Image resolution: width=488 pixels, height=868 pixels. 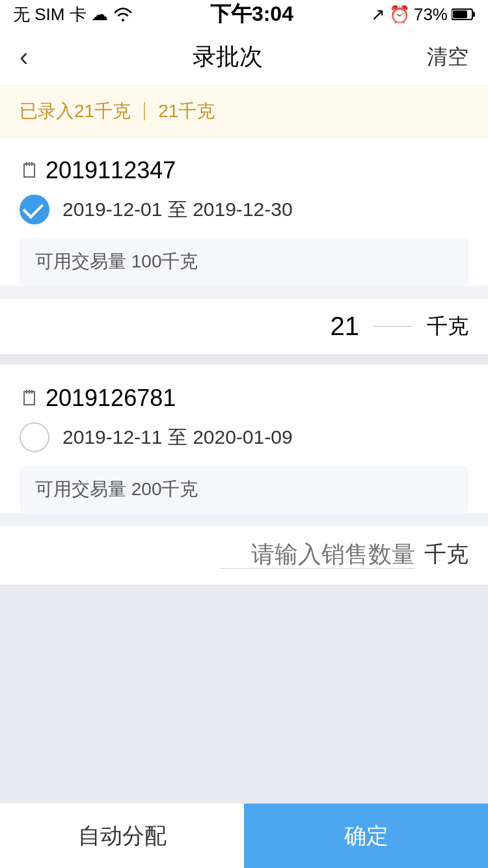 I want to click on no-sim-text: 无 SIM 卡 ☁, so click(x=61, y=14).